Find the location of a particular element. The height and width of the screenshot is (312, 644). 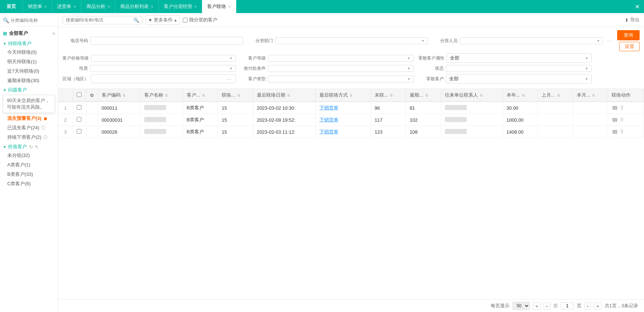

col-code: 客户编码 ⇅ is located at coordinates (119, 95).